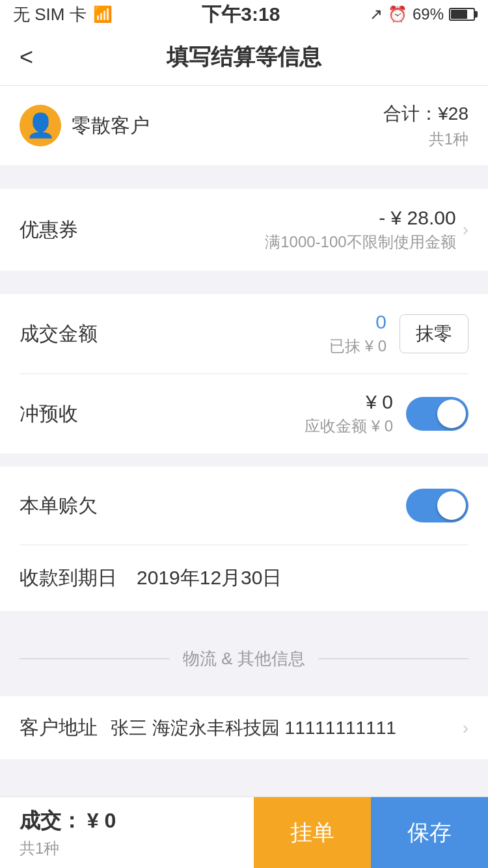 The image size is (488, 868). Describe the element at coordinates (127, 821) in the screenshot. I see `bottom-summary-top: 成交： ¥ 0` at that location.